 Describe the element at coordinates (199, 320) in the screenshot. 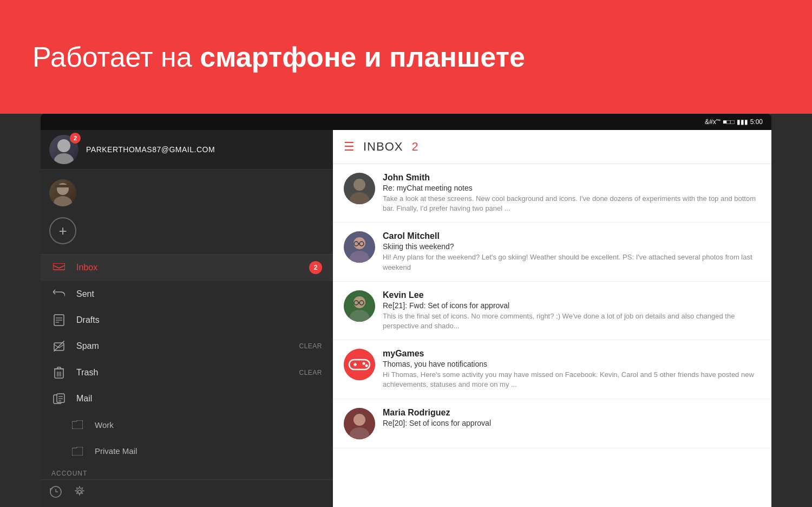

I see `nav-drafts-label: Drafts` at that location.